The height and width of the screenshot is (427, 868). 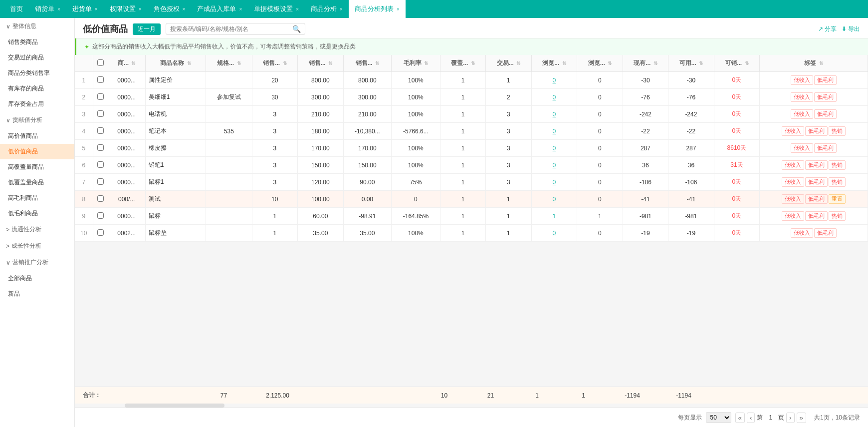 I want to click on horizontal-scrollbar, so click(x=471, y=406).